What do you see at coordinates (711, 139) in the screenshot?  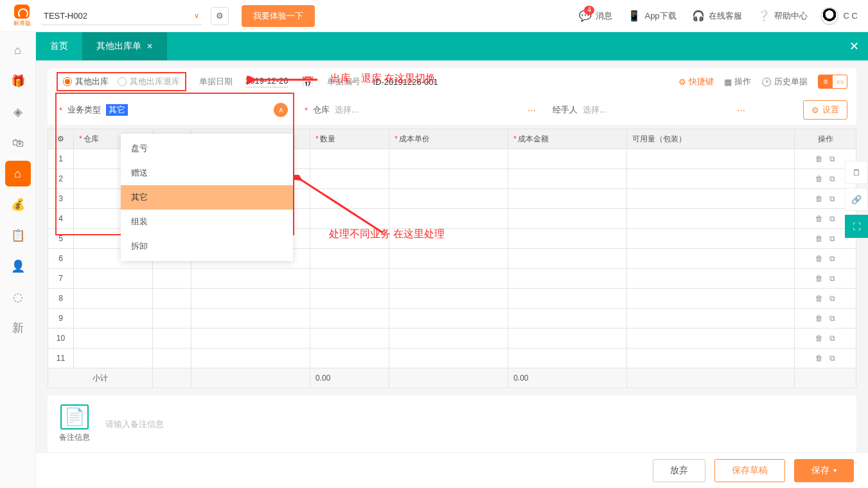 I see `col-available: 可用量（包装）` at bounding box center [711, 139].